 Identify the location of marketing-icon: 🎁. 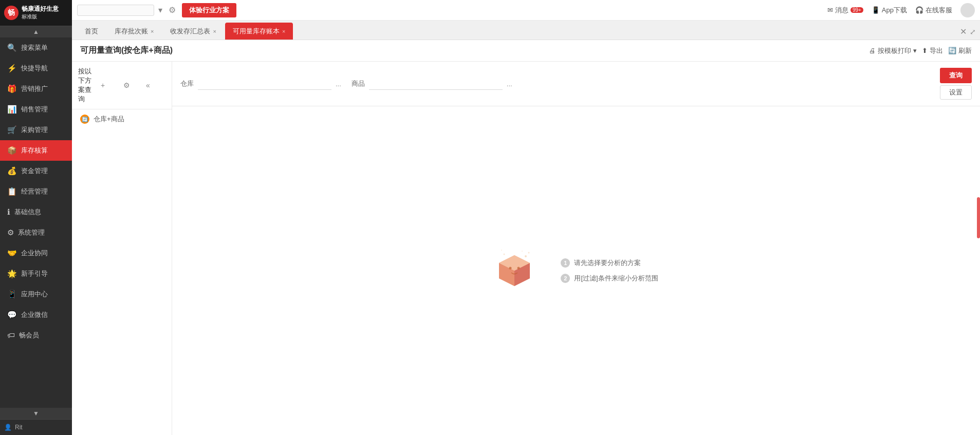
(12, 89).